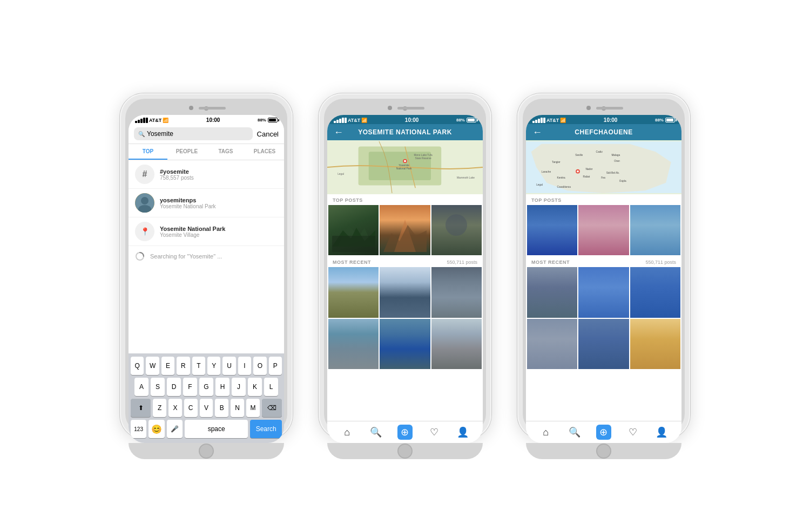 This screenshot has width=810, height=532. I want to click on key-F: F, so click(190, 387).